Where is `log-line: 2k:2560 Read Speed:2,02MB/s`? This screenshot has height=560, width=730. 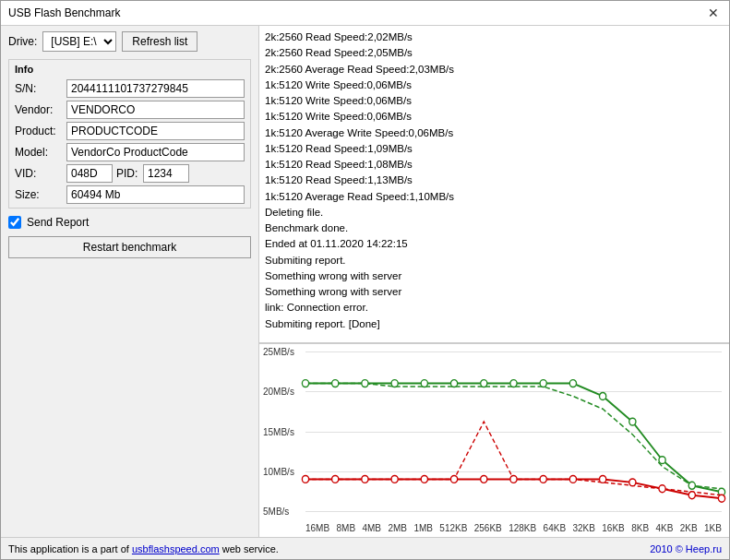 log-line: 2k:2560 Read Speed:2,02MB/s is located at coordinates (495, 37).